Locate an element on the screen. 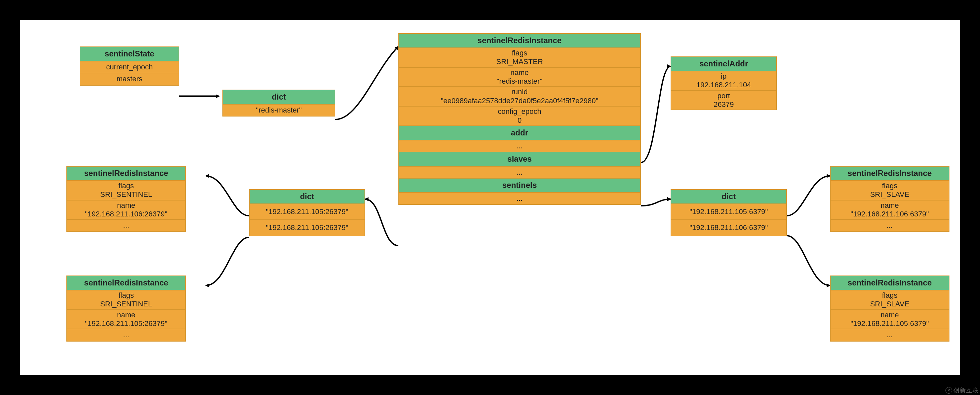 The image size is (980, 395). sent0-name-label: name is located at coordinates (126, 205).